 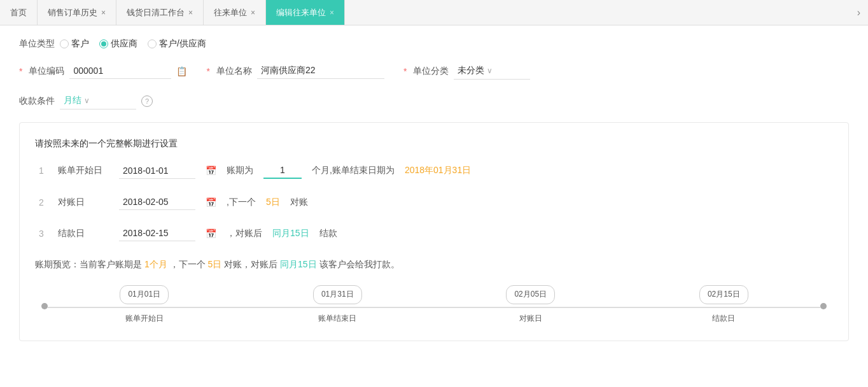 What do you see at coordinates (490, 71) in the screenshot?
I see `unit-category-chevron: ∨` at bounding box center [490, 71].